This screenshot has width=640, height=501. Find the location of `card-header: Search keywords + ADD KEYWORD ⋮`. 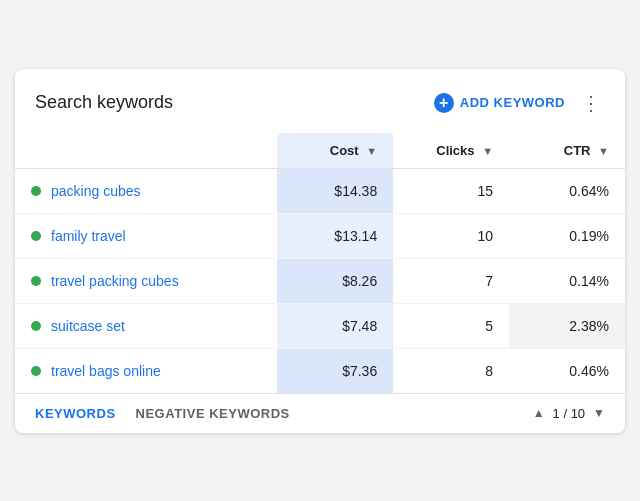

card-header: Search keywords + ADD KEYWORD ⋮ is located at coordinates (320, 101).